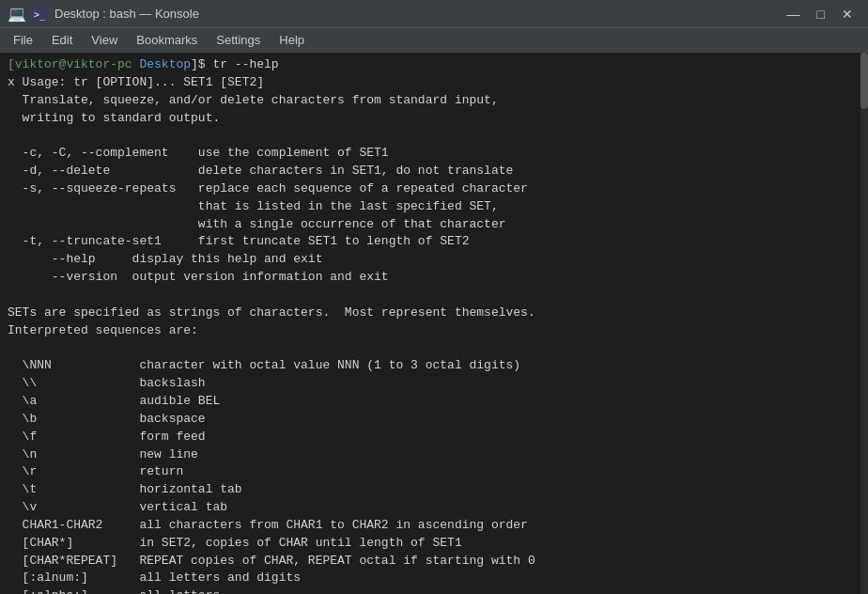 This screenshot has width=868, height=594. What do you see at coordinates (434, 14) in the screenshot?
I see `titlebar: 💻 >_ Desktop : bash — Konsole — □ ✕` at bounding box center [434, 14].